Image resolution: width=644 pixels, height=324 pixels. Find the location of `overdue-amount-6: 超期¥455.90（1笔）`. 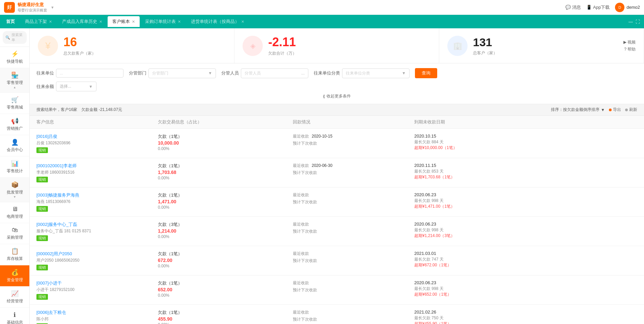

overdue-amount-6: 超期¥455.90（1笔） is located at coordinates (526, 322).